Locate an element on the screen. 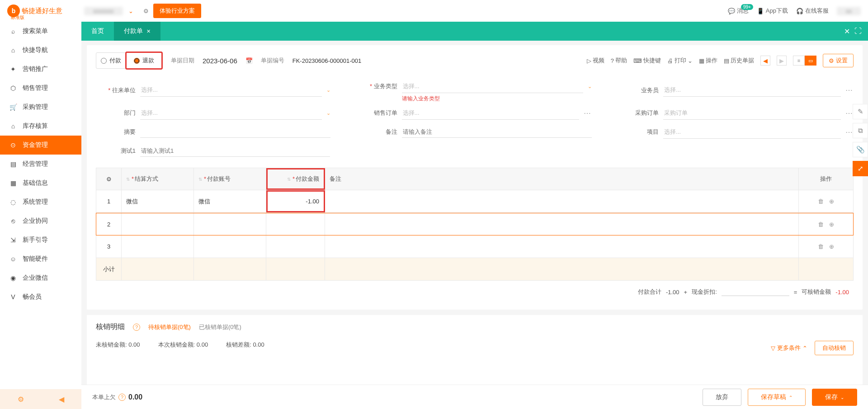 The image size is (868, 409). view-card: ▭ is located at coordinates (811, 61).